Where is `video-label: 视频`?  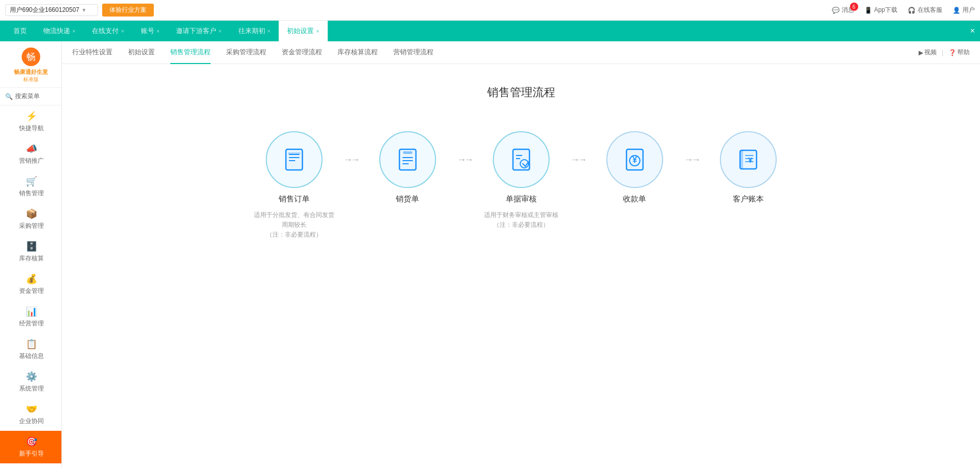 video-label: 视频 is located at coordinates (930, 53).